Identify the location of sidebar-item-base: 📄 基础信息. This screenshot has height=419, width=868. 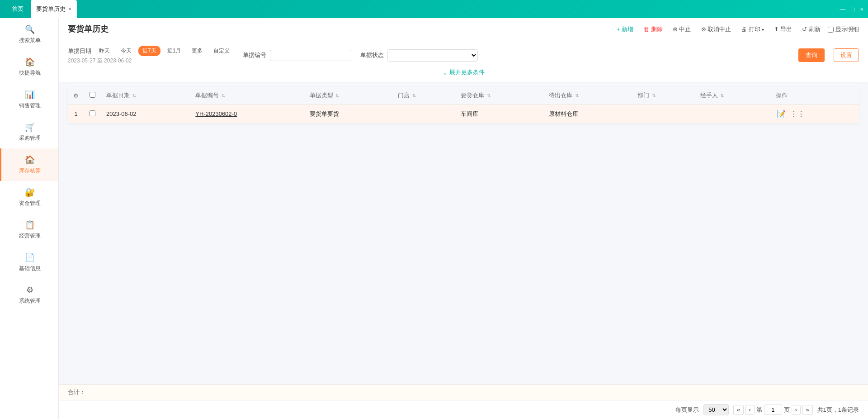
(29, 262).